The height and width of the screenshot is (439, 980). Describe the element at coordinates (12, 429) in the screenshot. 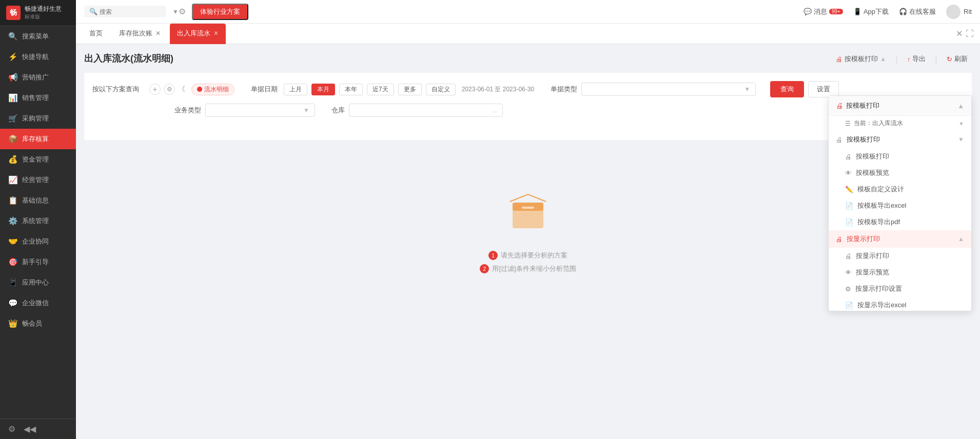

I see `settings-bottom-icon: ⚙` at that location.